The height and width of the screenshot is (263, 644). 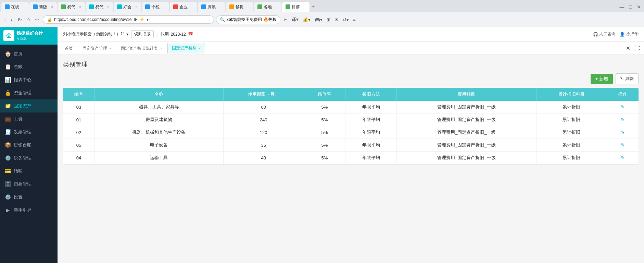 What do you see at coordinates (29, 197) in the screenshot?
I see `sidebar-item-settings: ⚙️ 设置` at bounding box center [29, 197].